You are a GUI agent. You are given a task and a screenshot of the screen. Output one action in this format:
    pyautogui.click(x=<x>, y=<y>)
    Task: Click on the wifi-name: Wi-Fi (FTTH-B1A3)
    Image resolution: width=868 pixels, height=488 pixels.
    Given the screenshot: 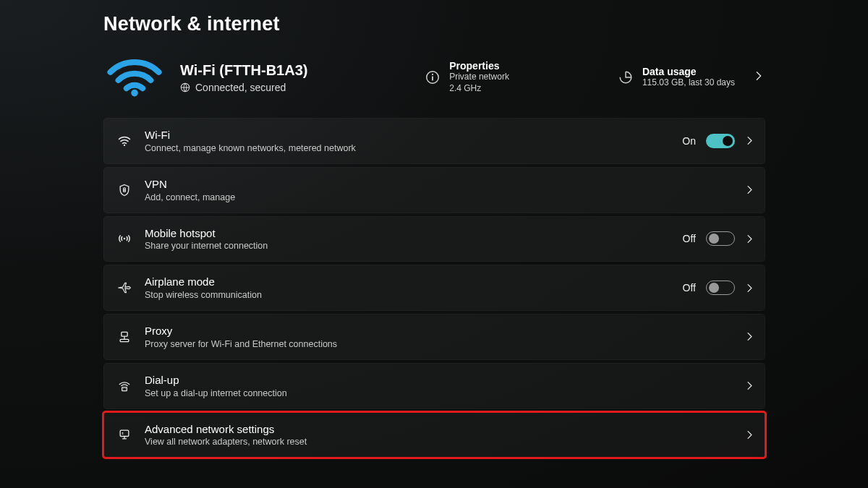 What is the action you would take?
    pyautogui.click(x=302, y=71)
    